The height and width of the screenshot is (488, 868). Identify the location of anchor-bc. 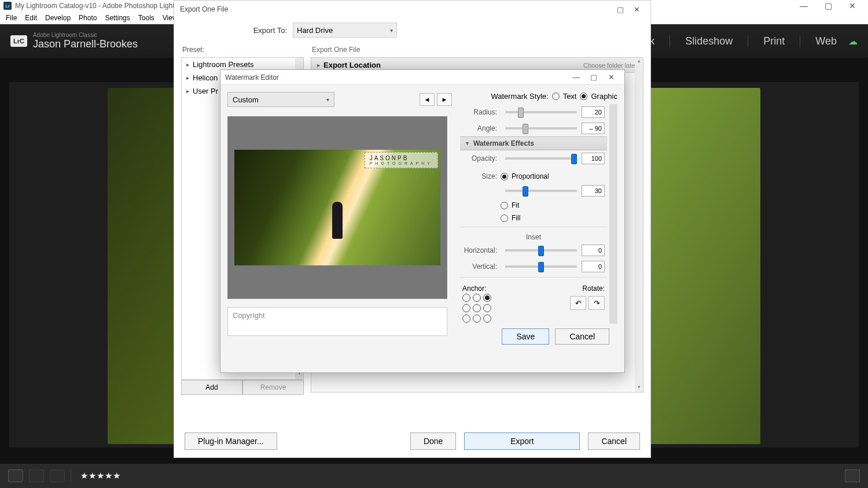
(477, 319).